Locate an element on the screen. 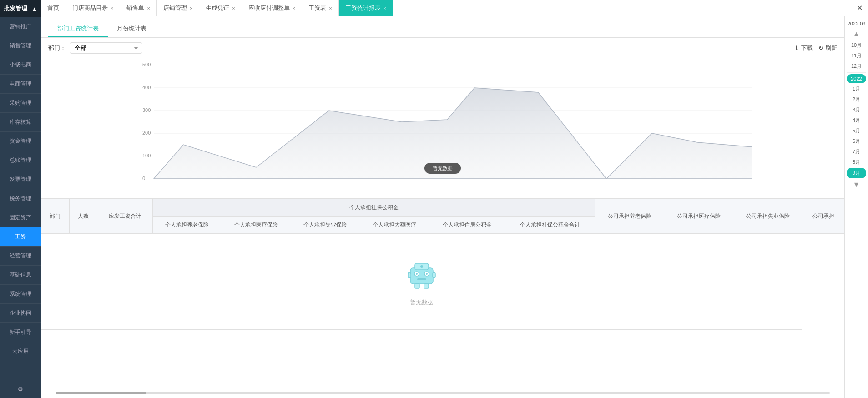 This screenshot has height=398, width=868. empty-icon is located at coordinates (422, 275).